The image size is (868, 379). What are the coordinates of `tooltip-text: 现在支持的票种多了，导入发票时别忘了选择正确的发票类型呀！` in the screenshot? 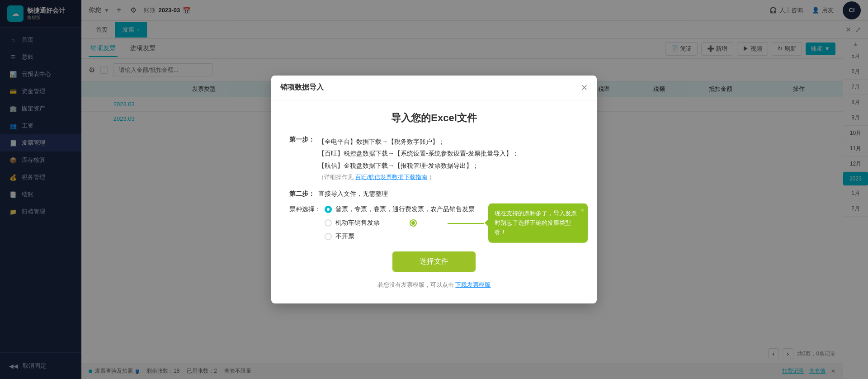 It's located at (536, 223).